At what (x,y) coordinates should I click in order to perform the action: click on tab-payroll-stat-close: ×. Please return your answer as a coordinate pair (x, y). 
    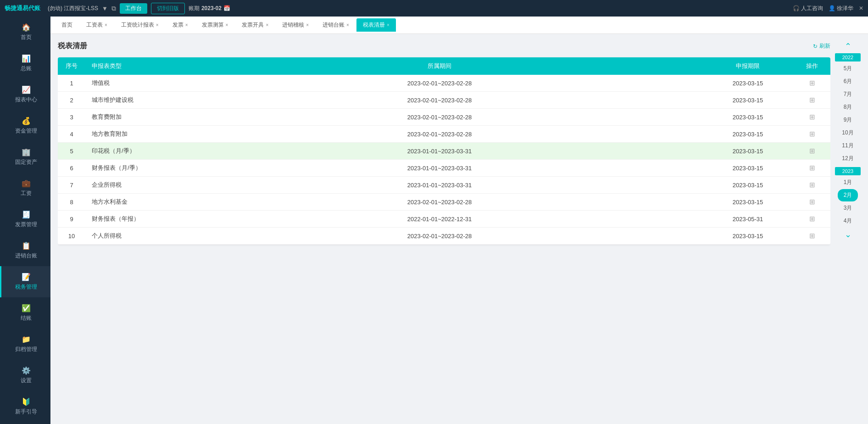
    Looking at the image, I should click on (157, 25).